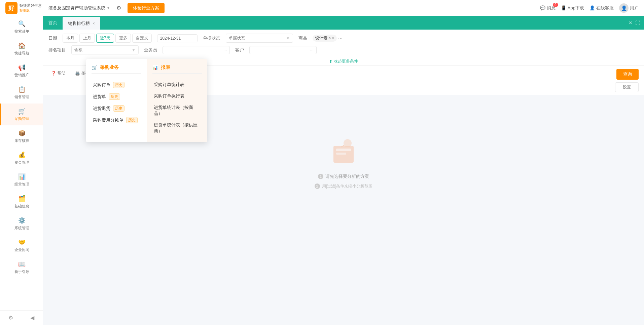 Image resolution: width=644 pixels, height=325 pixels. I want to click on menu-item-receipt-label: 进货单, so click(100, 97).